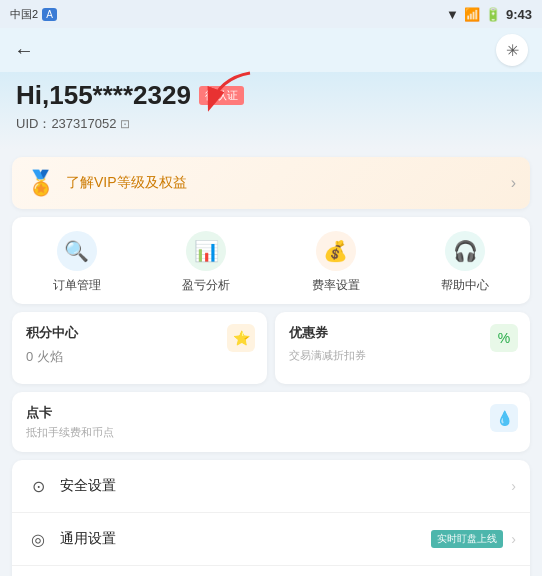 Image resolution: width=542 pixels, height=576 pixels. I want to click on coupons-card-title: 优惠券, so click(402, 333).